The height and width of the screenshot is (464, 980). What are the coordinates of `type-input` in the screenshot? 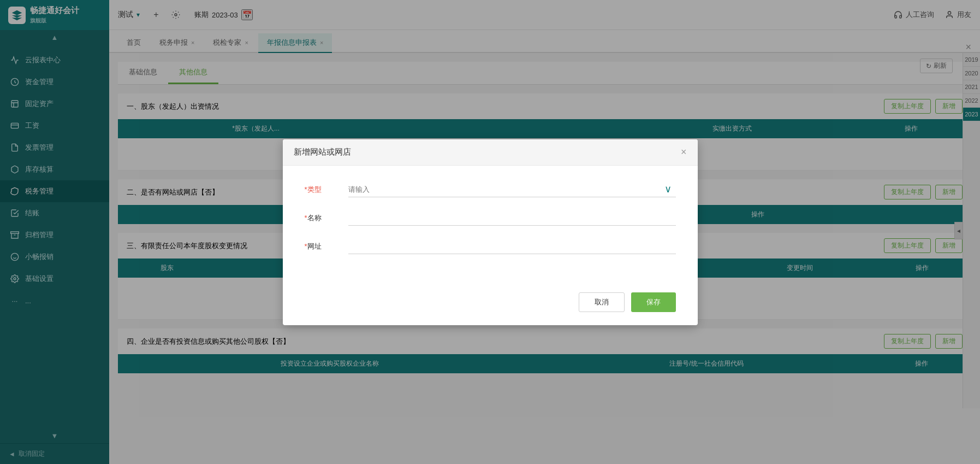 It's located at (512, 189).